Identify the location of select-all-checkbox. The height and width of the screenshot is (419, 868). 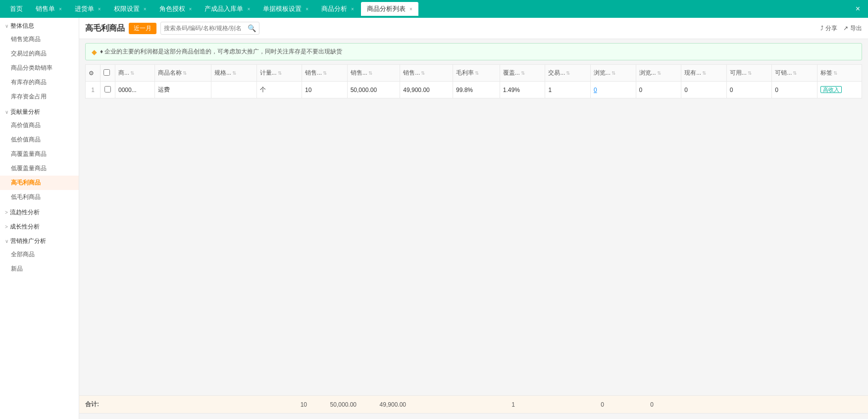
(107, 72).